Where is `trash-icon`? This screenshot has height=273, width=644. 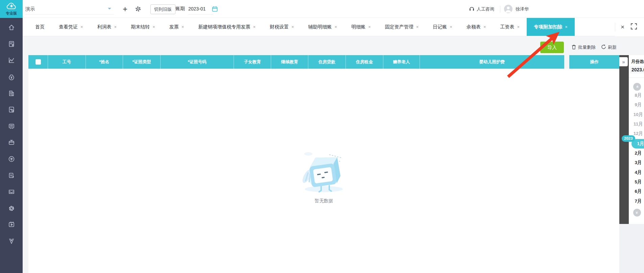
trash-icon is located at coordinates (574, 47).